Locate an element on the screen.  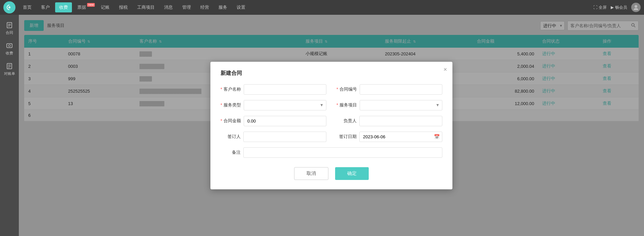
nav-right: ⛶ 全屏 ▶ 畅会员 is located at coordinates (617, 7).